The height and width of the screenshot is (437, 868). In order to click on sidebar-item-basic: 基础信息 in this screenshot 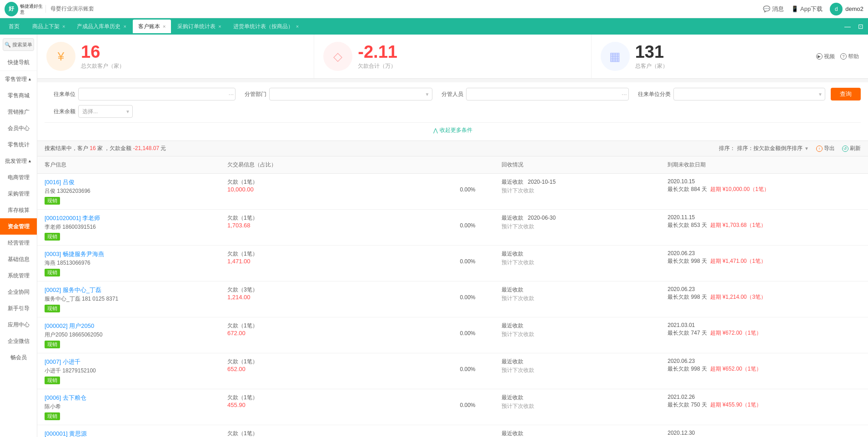, I will do `click(18, 259)`.